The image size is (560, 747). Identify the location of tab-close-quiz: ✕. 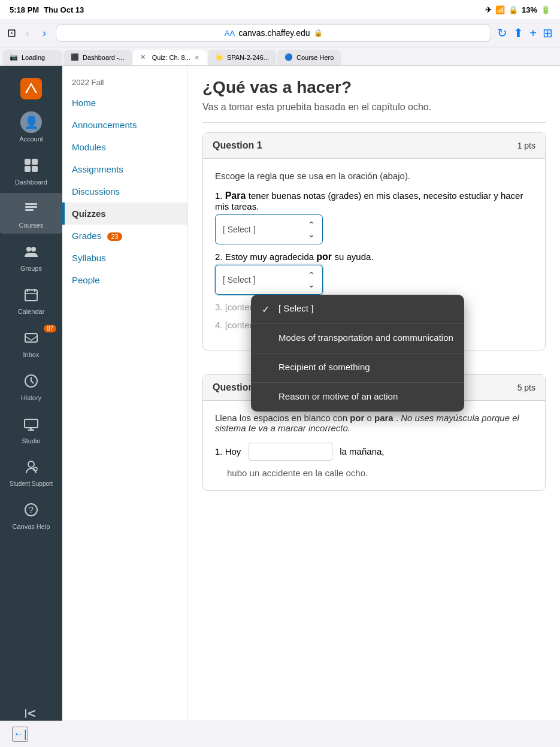
(196, 58).